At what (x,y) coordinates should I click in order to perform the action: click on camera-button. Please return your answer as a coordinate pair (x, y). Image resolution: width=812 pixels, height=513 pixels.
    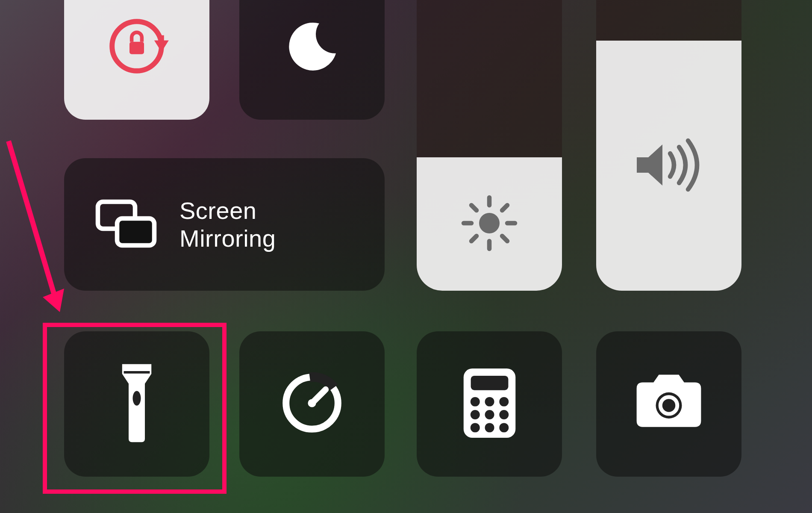
    Looking at the image, I should click on (669, 404).